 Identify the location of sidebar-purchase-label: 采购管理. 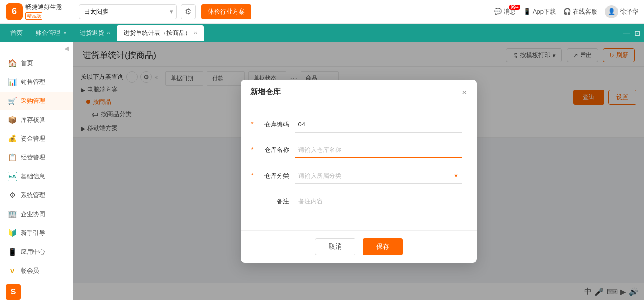
(33, 101).